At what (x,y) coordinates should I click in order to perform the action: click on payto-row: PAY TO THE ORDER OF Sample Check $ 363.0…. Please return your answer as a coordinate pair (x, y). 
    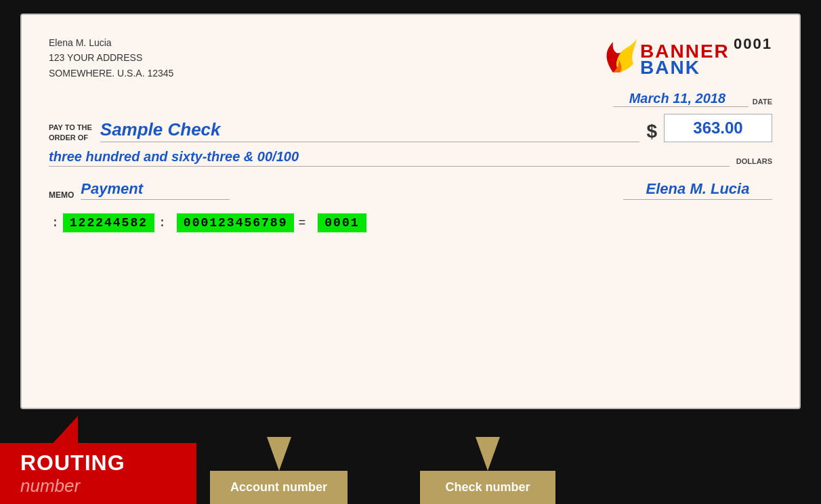
    Looking at the image, I should click on (410, 128).